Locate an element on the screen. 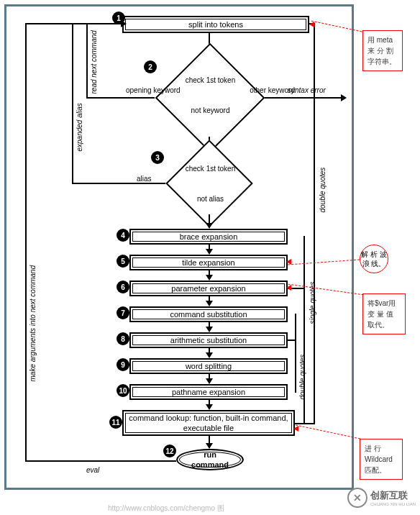 This screenshot has height=515, width=420. note-1: 用 meta 来 分 割 字符串。 is located at coordinates (383, 50).